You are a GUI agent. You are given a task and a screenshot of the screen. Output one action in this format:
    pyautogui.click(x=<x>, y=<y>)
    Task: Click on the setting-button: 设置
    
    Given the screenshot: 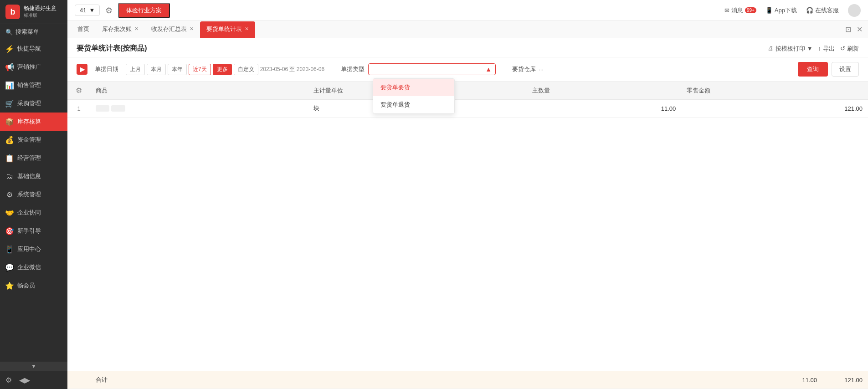 What is the action you would take?
    pyautogui.click(x=845, y=69)
    